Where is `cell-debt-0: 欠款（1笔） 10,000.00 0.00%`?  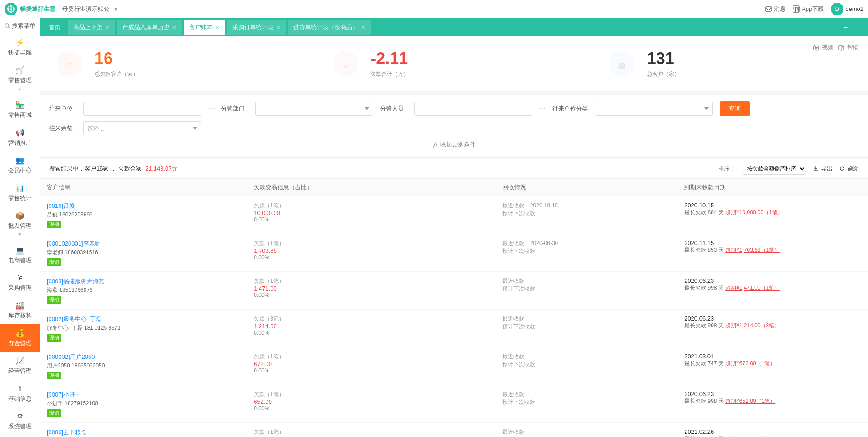
cell-debt-0: 欠款（1笔） 10,000.00 0.00% is located at coordinates (371, 216).